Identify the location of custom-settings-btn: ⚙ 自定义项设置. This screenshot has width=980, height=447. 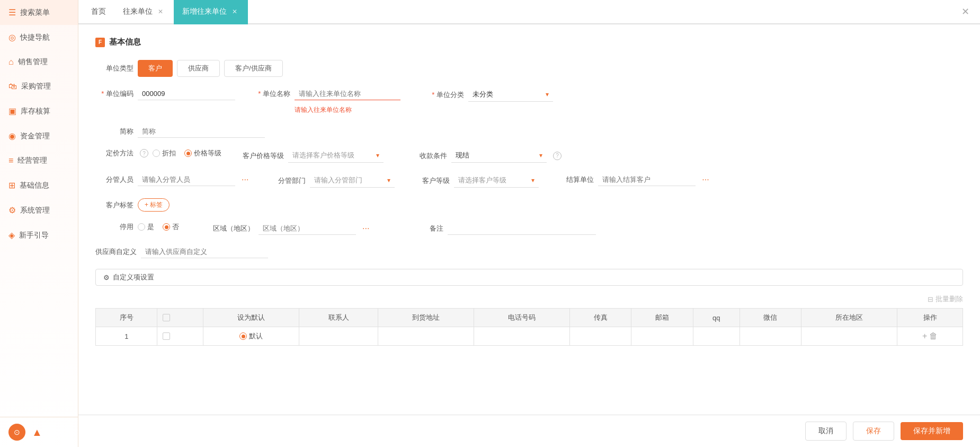
(529, 277).